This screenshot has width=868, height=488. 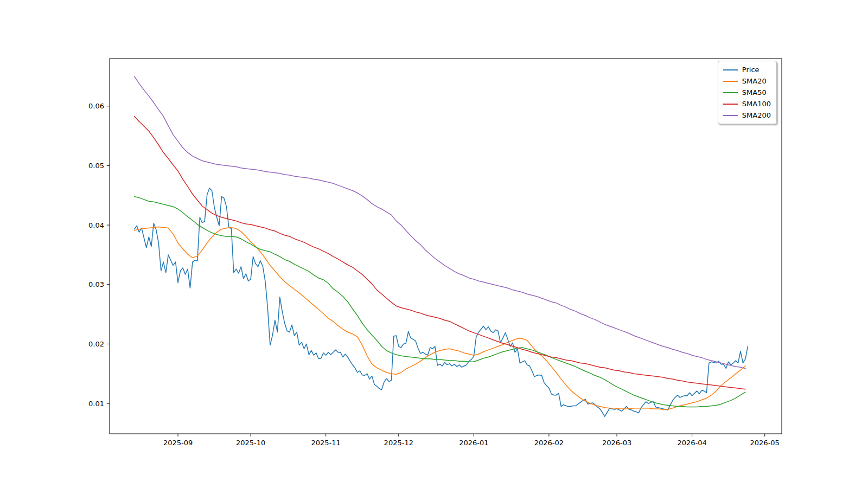 What do you see at coordinates (747, 69) in the screenshot?
I see `legend-entry-price: Price` at bounding box center [747, 69].